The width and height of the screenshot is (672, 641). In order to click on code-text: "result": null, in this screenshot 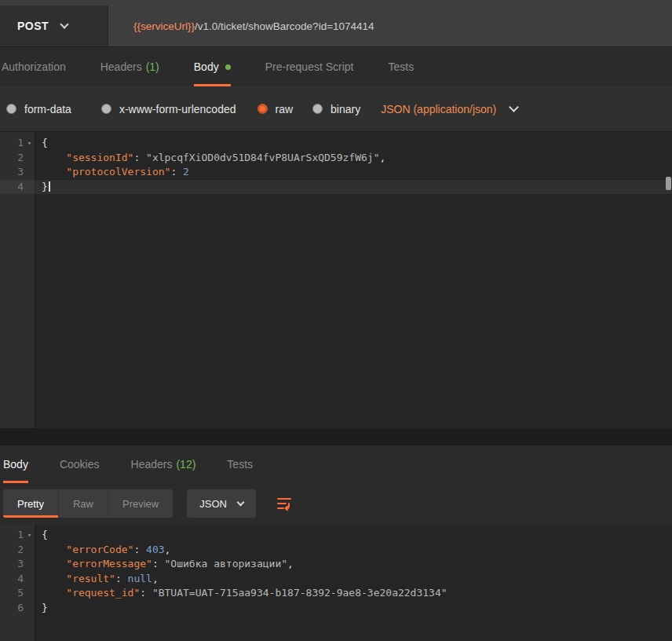, I will do `click(97, 580)`.